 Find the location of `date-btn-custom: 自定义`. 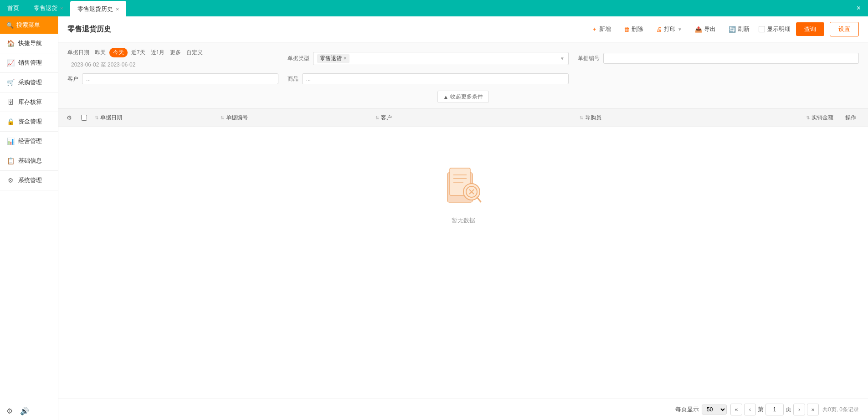

date-btn-custom: 自定义 is located at coordinates (195, 53).